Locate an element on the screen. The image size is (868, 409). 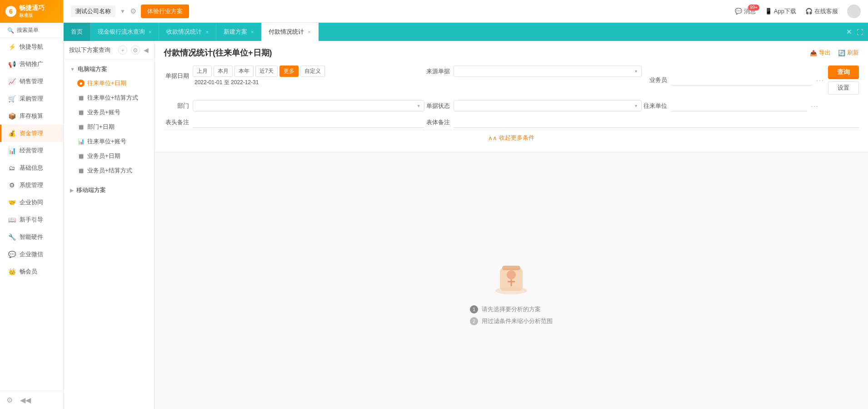
topbar-settings-icon: ⚙ is located at coordinates (133, 11).